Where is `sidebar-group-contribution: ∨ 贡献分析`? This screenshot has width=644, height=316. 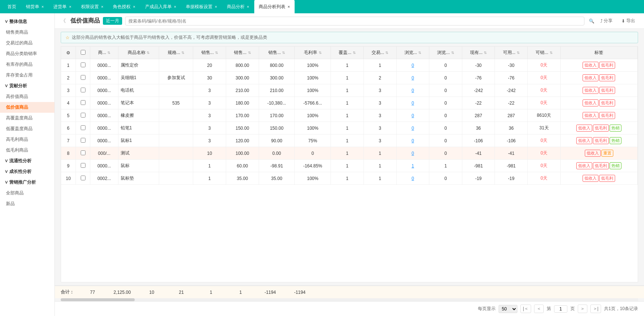 sidebar-group-contribution: ∨ 贡献分析 is located at coordinates (27, 86).